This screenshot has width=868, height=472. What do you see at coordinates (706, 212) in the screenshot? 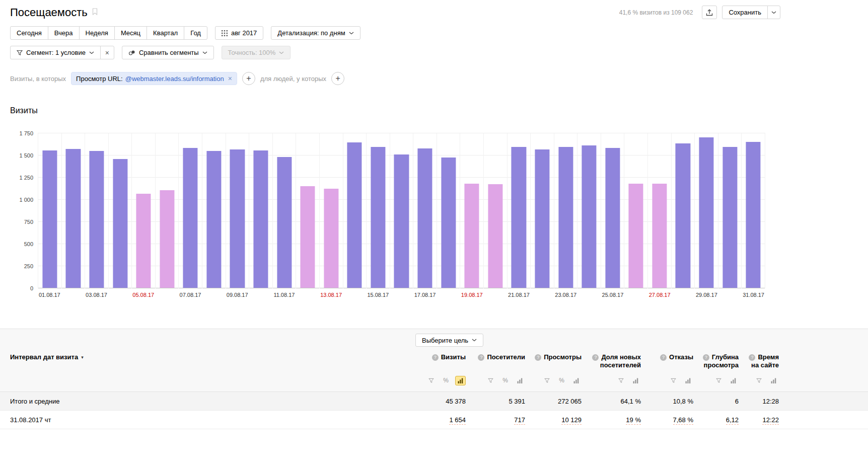
I see `bar-29.08.17` at bounding box center [706, 212].